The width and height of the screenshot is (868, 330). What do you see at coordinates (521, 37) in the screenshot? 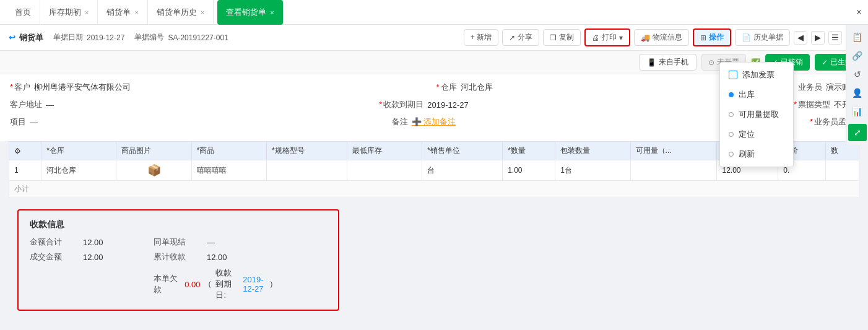
I see `share-button: ↗ 分享` at bounding box center [521, 37].